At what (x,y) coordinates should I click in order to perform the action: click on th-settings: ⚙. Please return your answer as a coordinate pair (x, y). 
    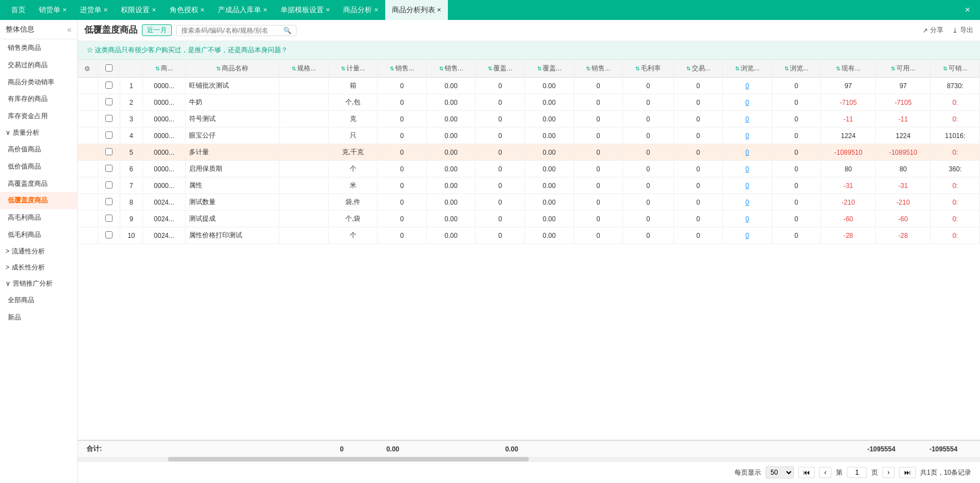
    Looking at the image, I should click on (88, 69).